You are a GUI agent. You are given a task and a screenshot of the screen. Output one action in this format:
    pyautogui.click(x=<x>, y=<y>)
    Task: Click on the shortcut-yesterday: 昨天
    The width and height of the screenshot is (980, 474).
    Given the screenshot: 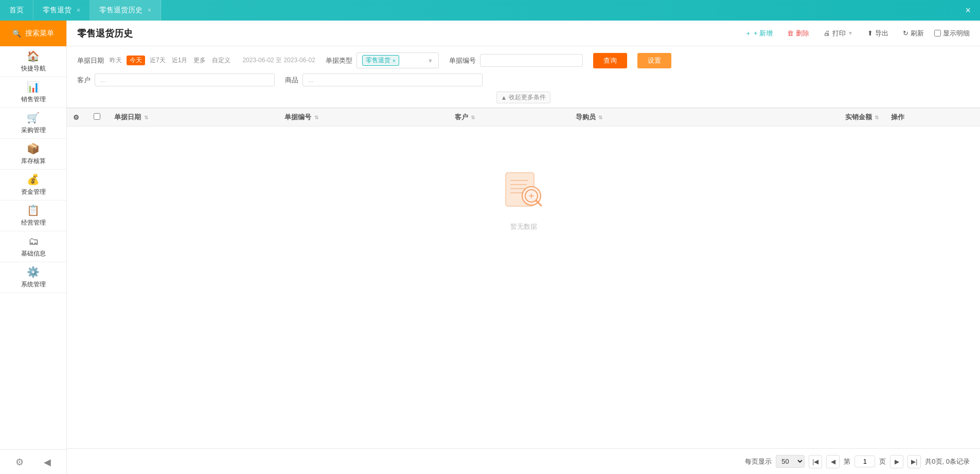 What is the action you would take?
    pyautogui.click(x=116, y=61)
    